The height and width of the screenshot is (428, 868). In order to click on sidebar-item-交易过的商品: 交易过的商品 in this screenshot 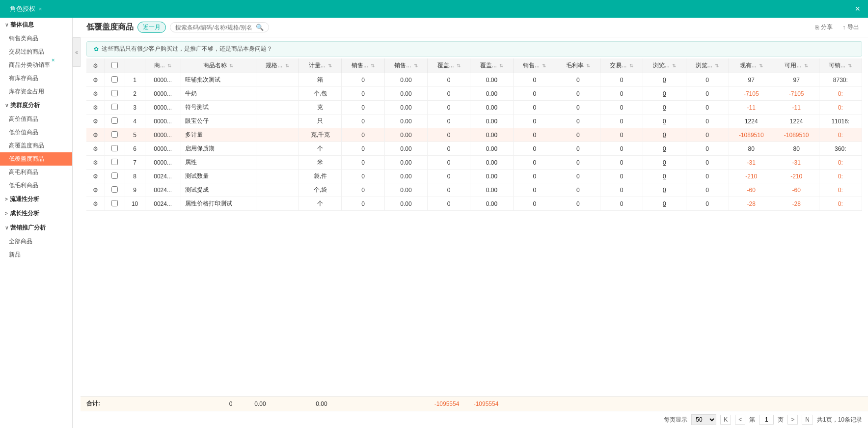, I will do `click(36, 52)`.